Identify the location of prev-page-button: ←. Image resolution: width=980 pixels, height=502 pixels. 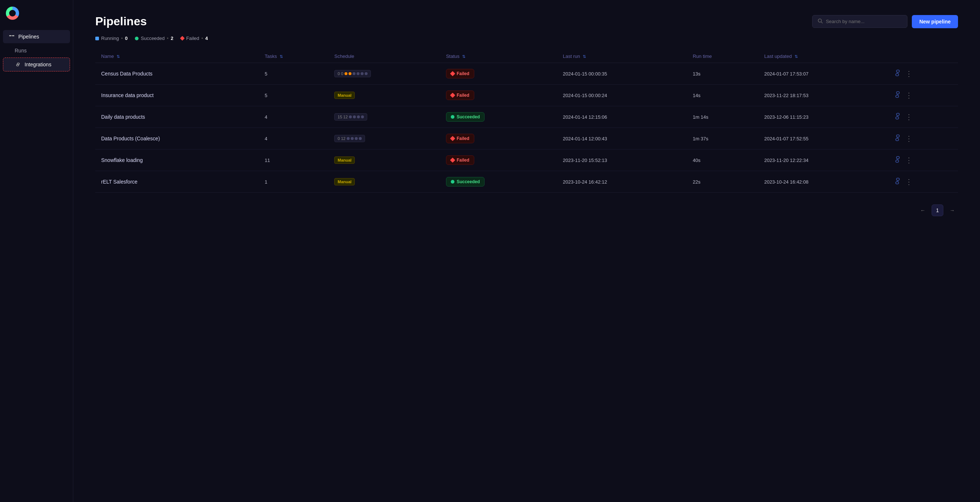
(923, 210).